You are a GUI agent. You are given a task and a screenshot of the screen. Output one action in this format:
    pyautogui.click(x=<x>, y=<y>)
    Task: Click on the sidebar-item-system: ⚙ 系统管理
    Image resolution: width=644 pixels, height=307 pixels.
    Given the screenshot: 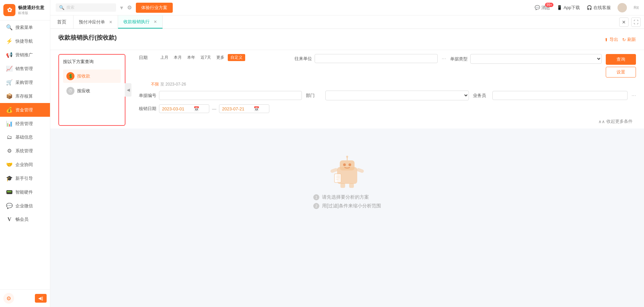 What is the action you would take?
    pyautogui.click(x=25, y=151)
    